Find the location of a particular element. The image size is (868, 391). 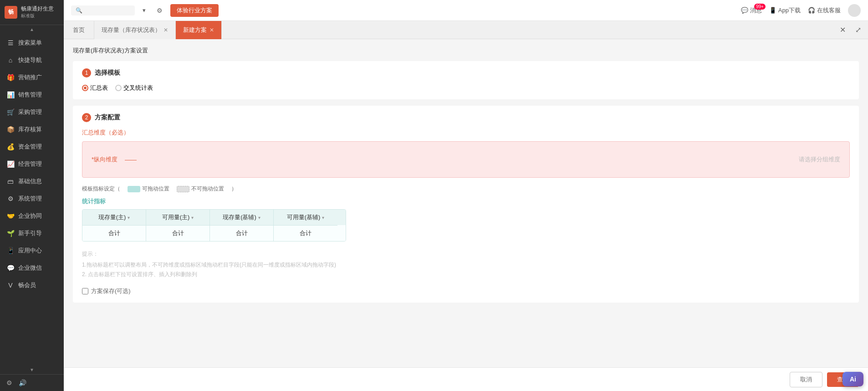

cell-summary-1: 合计 is located at coordinates (178, 233).